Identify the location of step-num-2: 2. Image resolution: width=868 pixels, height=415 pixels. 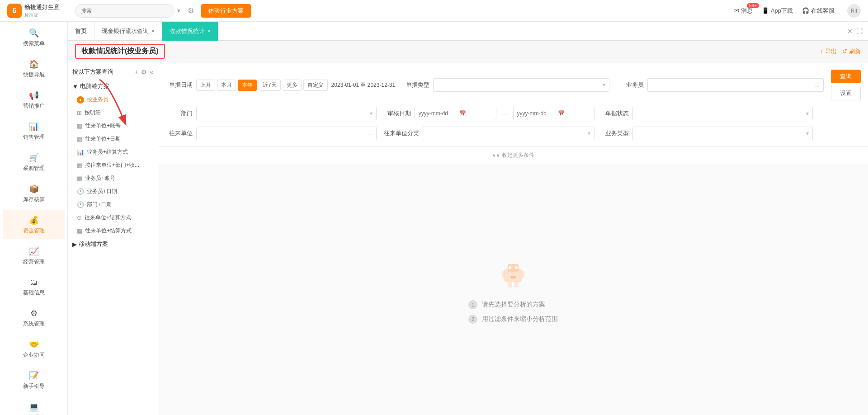
(473, 319).